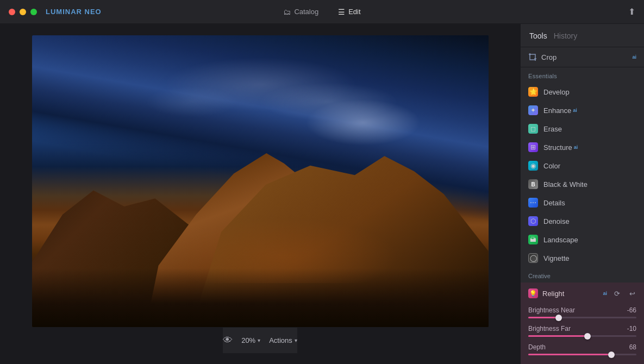 The width and height of the screenshot is (644, 364). What do you see at coordinates (280, 340) in the screenshot?
I see `actions-label: Actions` at bounding box center [280, 340].